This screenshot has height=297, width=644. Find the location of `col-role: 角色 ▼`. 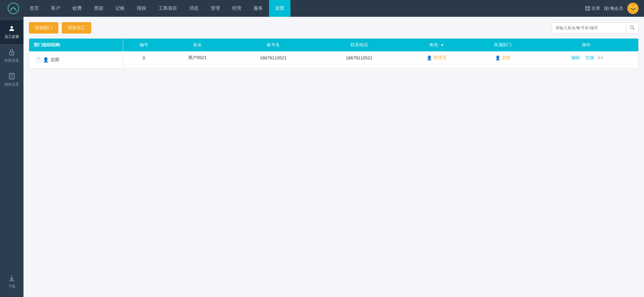

col-role: 角色 ▼ is located at coordinates (437, 45).